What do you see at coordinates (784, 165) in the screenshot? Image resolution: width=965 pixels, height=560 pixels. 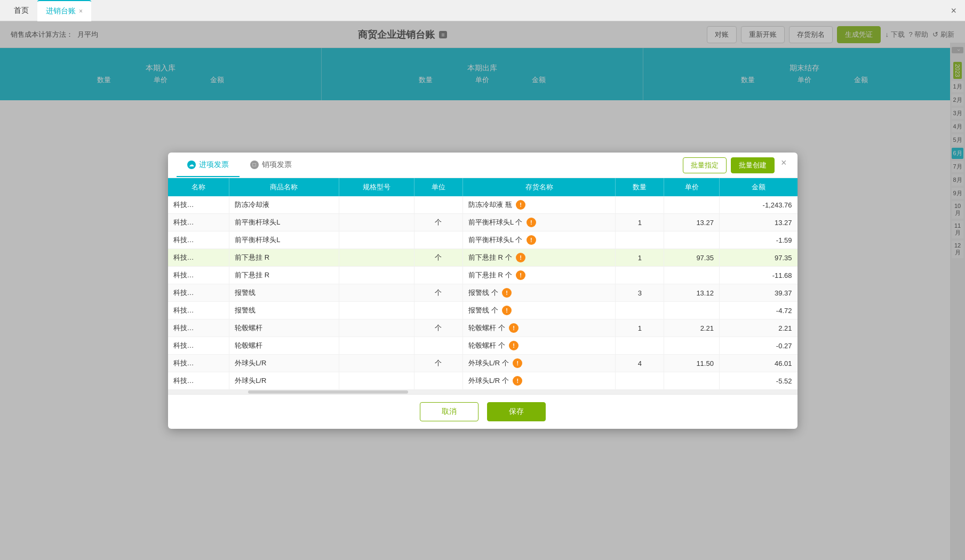 I see `modal-close-button: ×` at bounding box center [784, 165].